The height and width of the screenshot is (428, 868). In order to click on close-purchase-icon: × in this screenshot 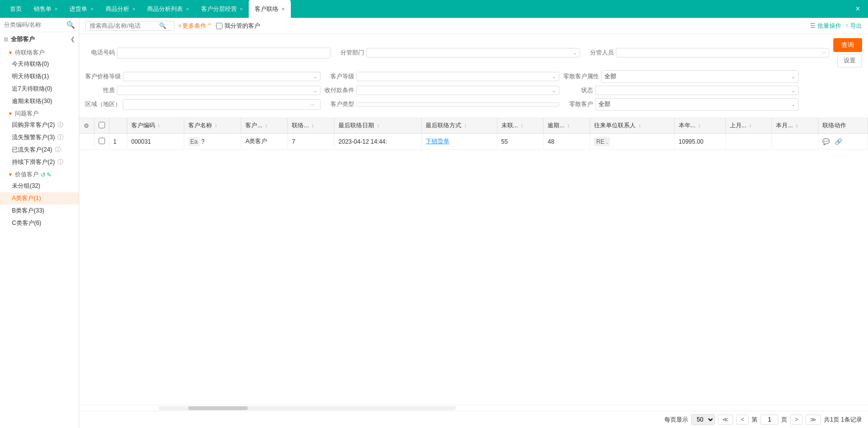, I will do `click(92, 9)`.